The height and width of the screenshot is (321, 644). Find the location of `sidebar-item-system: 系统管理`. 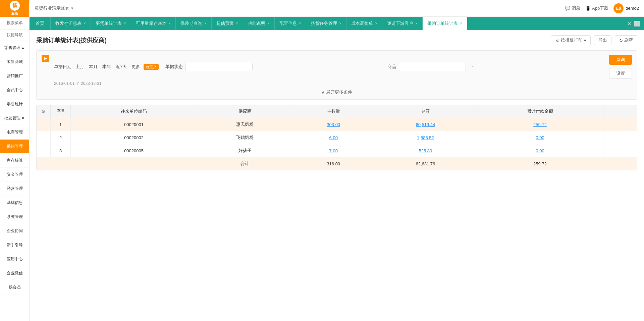

sidebar-item-system: 系统管理 is located at coordinates (15, 217).